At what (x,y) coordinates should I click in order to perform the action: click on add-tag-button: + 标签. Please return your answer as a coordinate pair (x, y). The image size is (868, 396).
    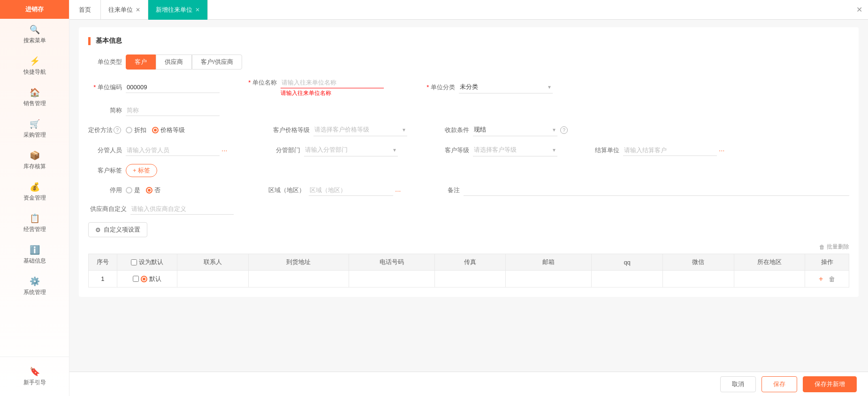
    Looking at the image, I should click on (142, 171).